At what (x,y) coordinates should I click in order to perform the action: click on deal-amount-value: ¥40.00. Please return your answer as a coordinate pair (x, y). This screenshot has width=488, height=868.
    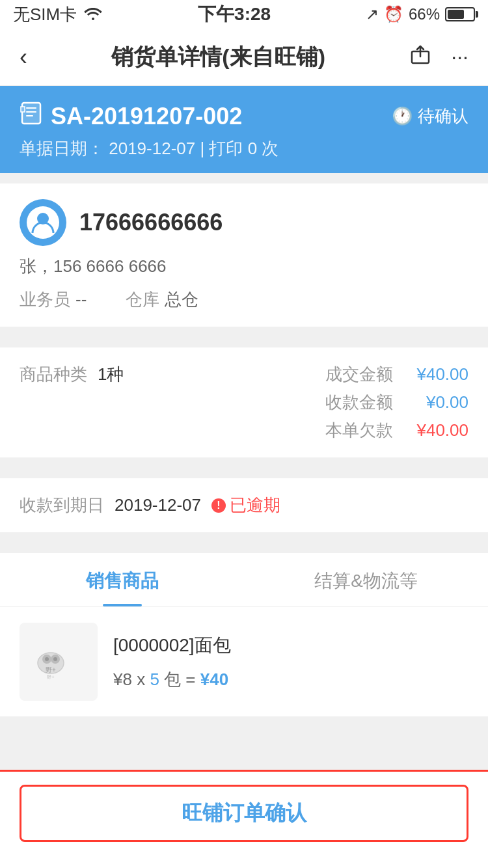
    Looking at the image, I should click on (436, 375).